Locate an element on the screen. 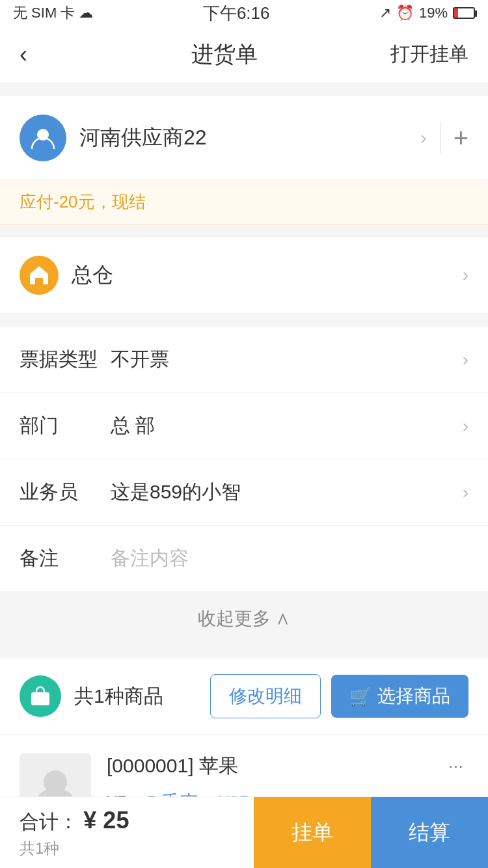 This screenshot has height=868, width=488. open-pending-button: 打开挂单 is located at coordinates (429, 55).